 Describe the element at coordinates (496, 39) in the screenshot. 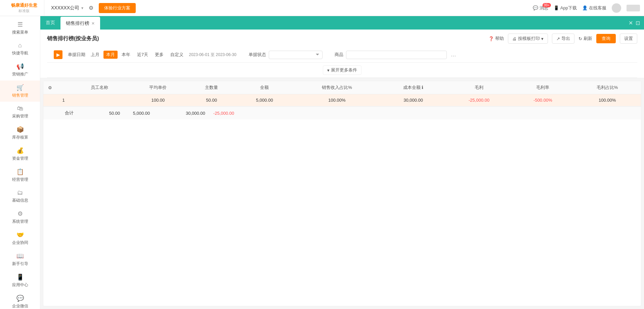

I see `help-button: ❓ 帮助` at that location.